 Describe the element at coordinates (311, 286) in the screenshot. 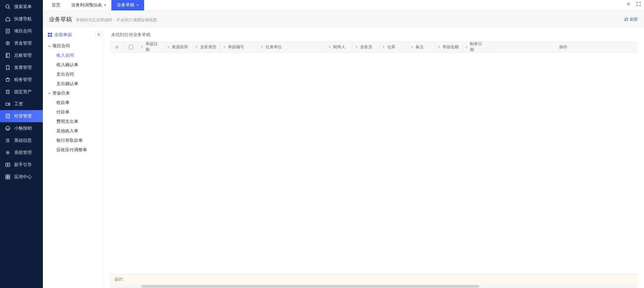

I see `scrollbar-thumb` at that location.